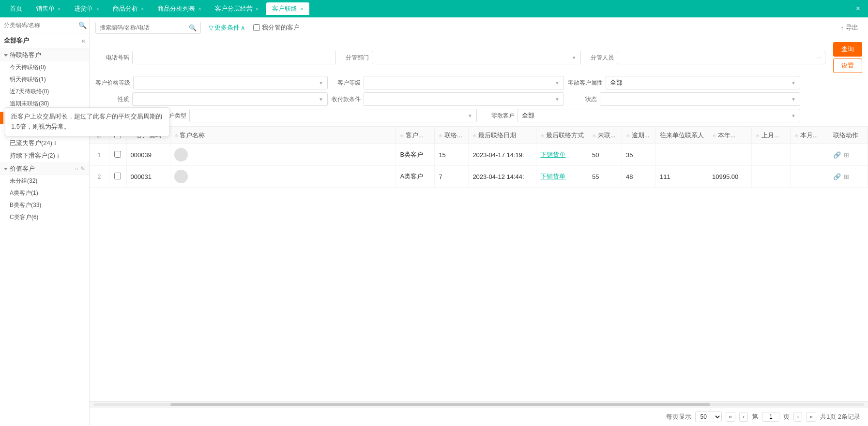  Describe the element at coordinates (148, 155) in the screenshot. I see `cell-code-0: 000039` at that location.